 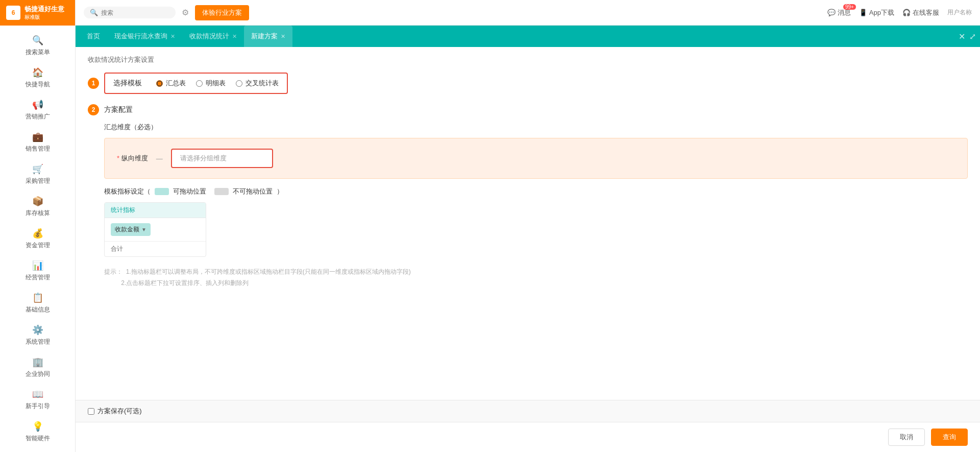 I want to click on tab-collection-stats-close: ✕, so click(x=235, y=37).